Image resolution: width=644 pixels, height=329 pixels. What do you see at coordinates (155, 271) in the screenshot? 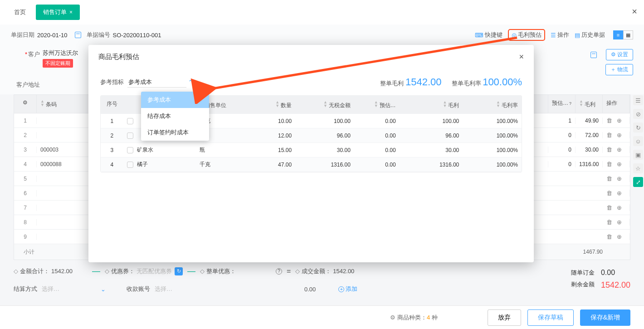
I see `coupon-field: 无匹配优惠券` at bounding box center [155, 271].